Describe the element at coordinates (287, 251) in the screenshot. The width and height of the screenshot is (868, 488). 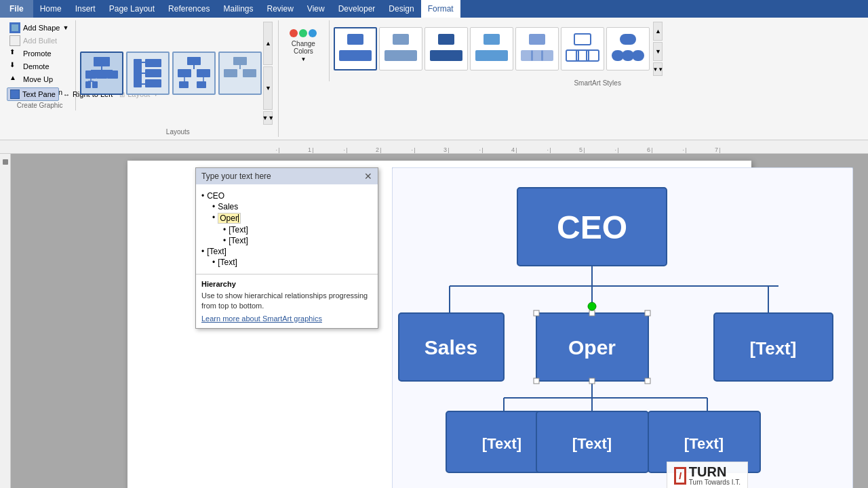
I see `tp-item-text3: • [Text]` at that location.